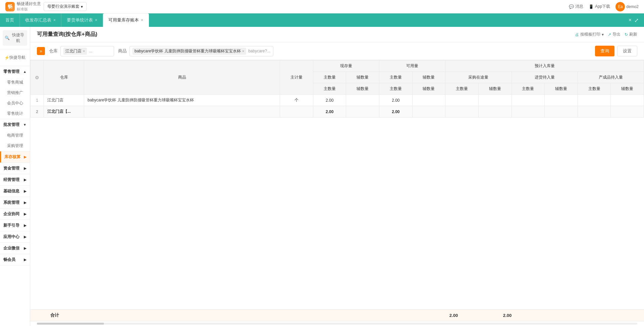  Describe the element at coordinates (630, 20) in the screenshot. I see `tab-close-all: ×` at that location.